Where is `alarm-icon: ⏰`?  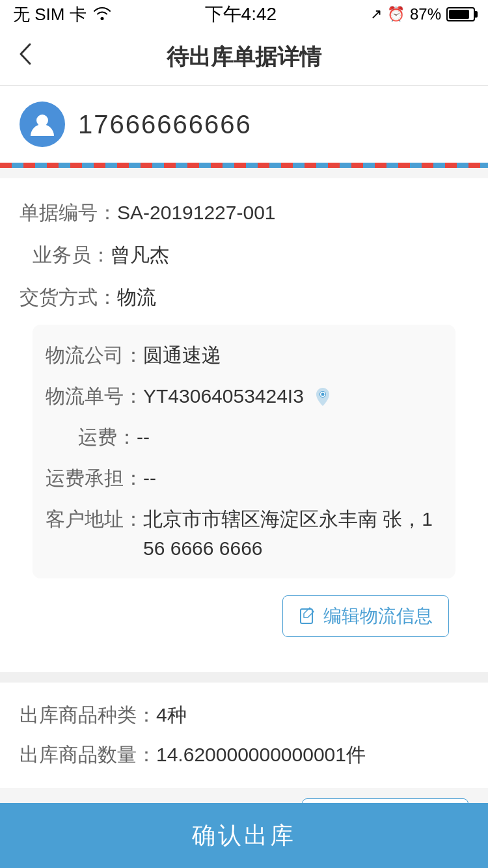
alarm-icon: ⏰ is located at coordinates (396, 14).